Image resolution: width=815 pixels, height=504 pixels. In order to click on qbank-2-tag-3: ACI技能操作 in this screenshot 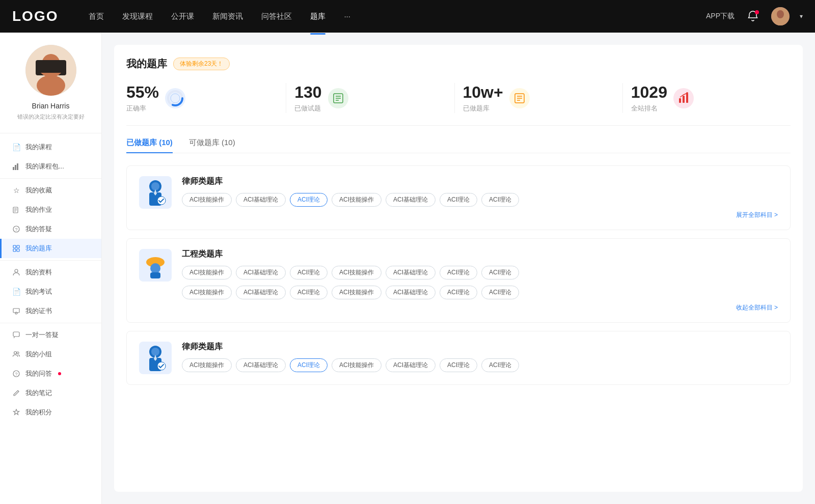, I will do `click(357, 273)`.